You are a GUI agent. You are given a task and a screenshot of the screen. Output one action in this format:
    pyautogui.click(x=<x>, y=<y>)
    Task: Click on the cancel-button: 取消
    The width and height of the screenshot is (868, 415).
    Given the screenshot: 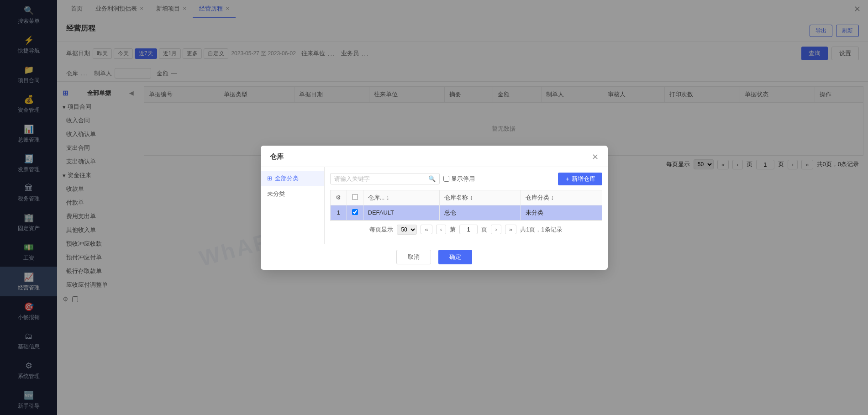 What is the action you would take?
    pyautogui.click(x=414, y=257)
    